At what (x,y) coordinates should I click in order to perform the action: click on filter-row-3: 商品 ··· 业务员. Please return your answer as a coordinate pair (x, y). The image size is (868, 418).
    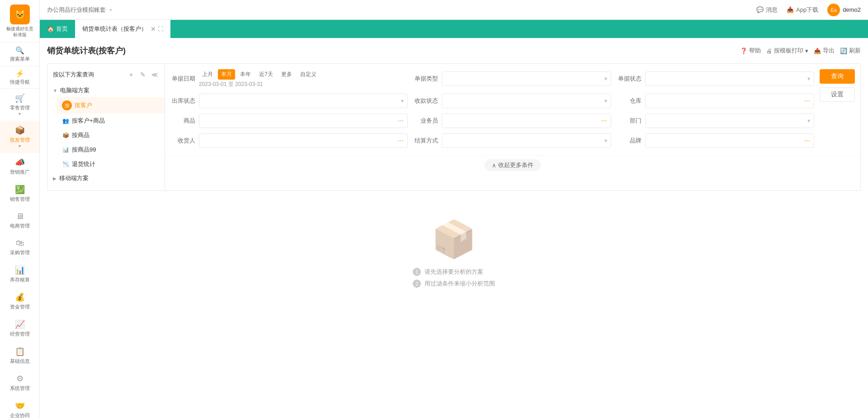
    Looking at the image, I should click on (492, 121).